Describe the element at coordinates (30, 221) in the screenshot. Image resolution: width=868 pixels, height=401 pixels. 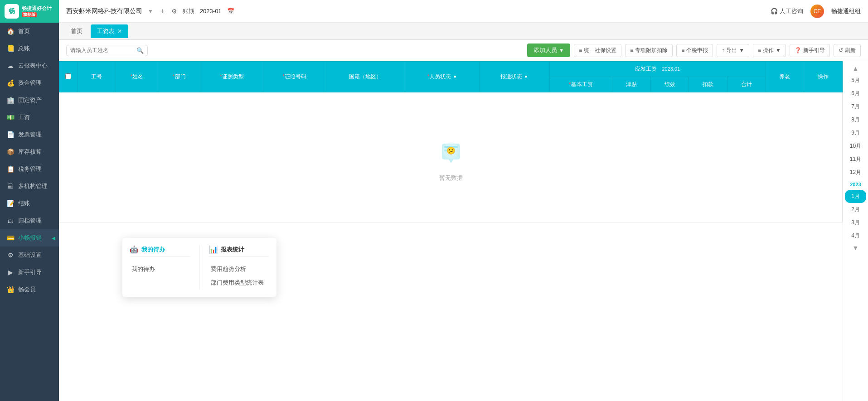
I see `sidebar-label-archive: 归档管理` at that location.